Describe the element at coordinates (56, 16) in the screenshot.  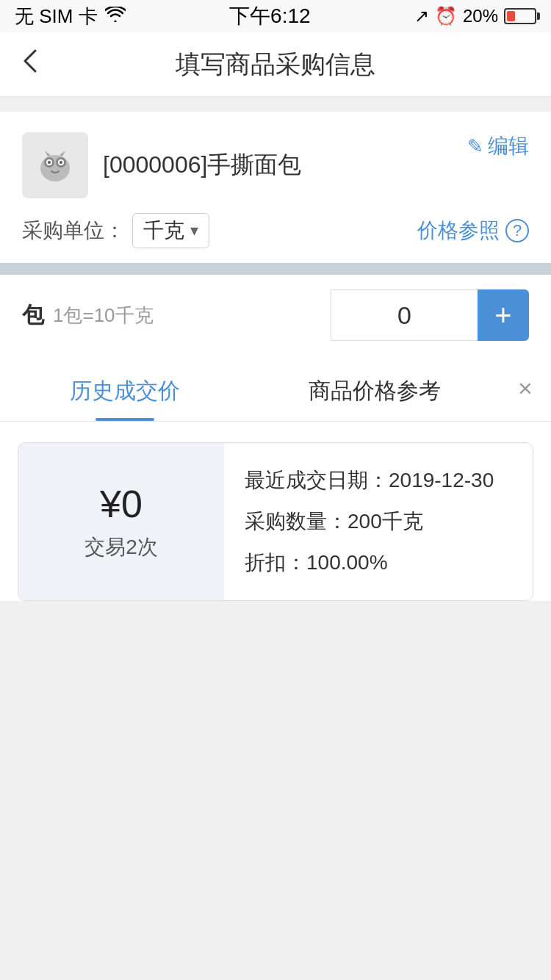
I see `carrier-text: 无 SIM 卡` at that location.